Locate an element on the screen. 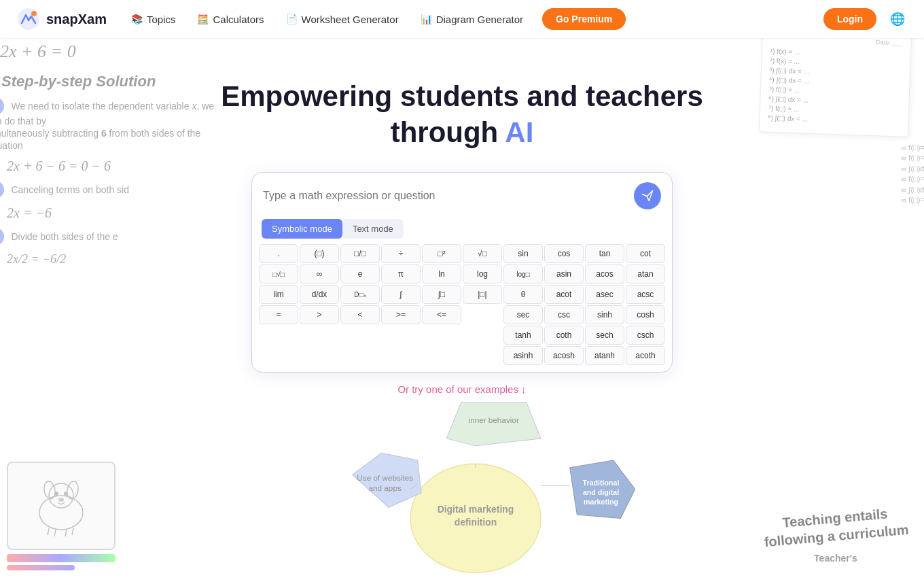  btn-coth: coth is located at coordinates (564, 335).